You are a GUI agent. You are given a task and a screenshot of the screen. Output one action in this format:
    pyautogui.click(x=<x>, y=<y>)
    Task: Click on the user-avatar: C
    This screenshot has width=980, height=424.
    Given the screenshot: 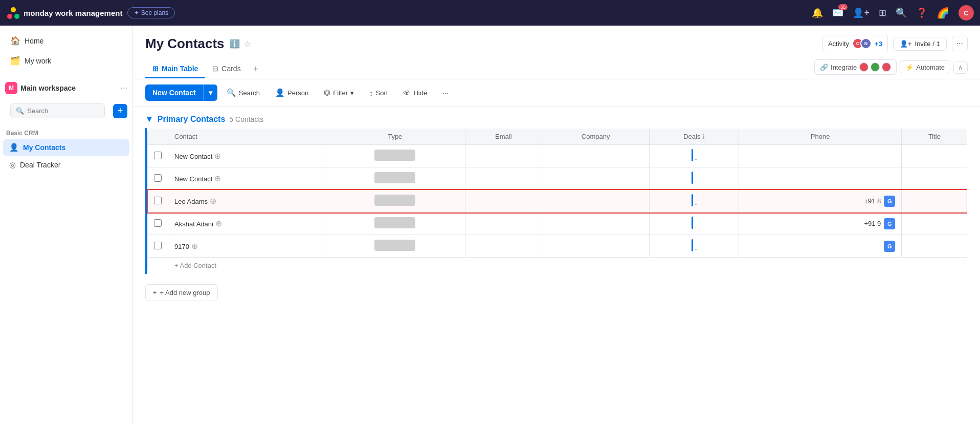 What is the action you would take?
    pyautogui.click(x=966, y=13)
    